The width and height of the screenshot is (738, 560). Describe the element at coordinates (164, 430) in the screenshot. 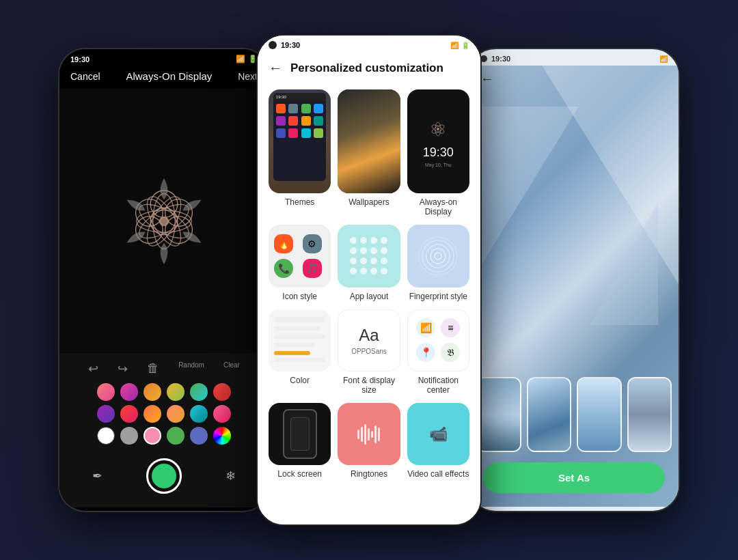

I see `bottom-toolbar: ↩ ↪ 🗑 Random Clear` at that location.